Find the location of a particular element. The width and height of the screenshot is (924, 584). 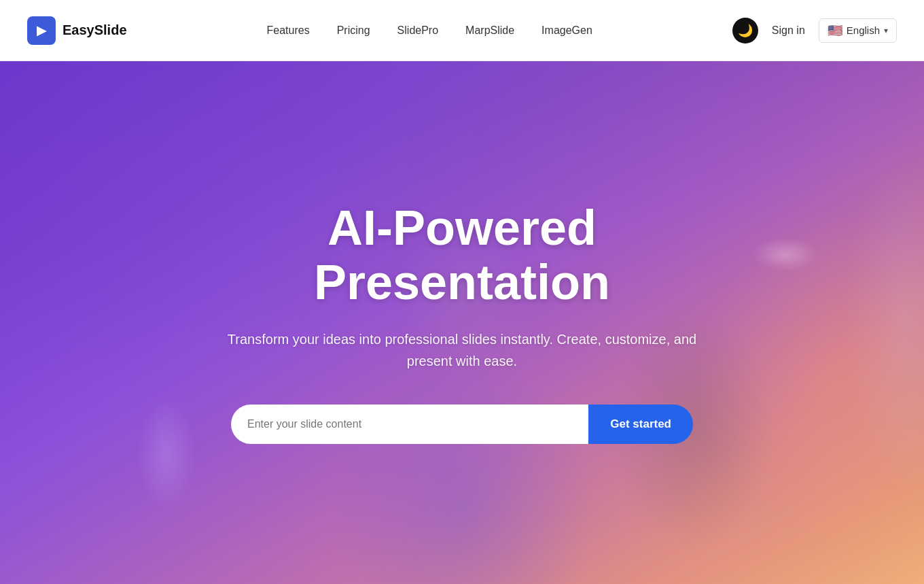

dark-mode-button: 🌙 is located at coordinates (745, 31).